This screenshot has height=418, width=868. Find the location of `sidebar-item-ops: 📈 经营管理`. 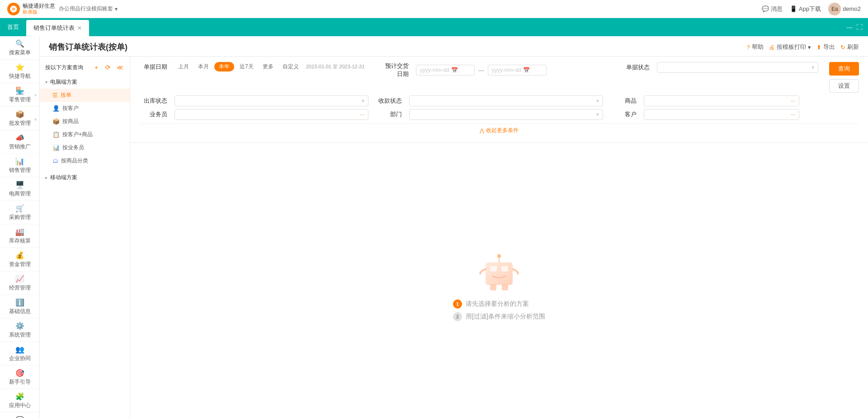

sidebar-item-ops: 📈 经营管理 is located at coordinates (20, 283).